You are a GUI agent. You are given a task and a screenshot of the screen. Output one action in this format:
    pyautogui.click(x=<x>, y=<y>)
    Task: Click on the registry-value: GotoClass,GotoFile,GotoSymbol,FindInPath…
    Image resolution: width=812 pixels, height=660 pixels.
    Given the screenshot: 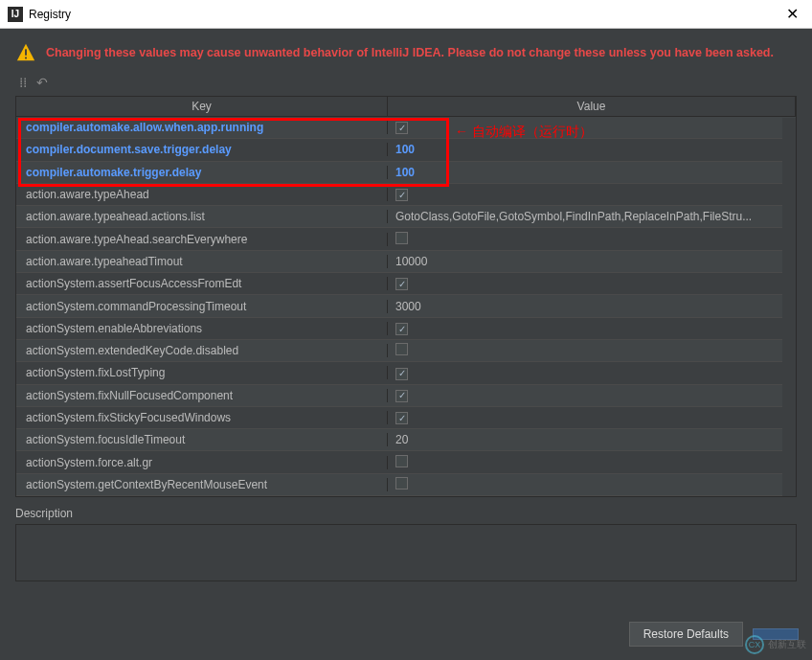 What is the action you would take?
    pyautogui.click(x=592, y=216)
    